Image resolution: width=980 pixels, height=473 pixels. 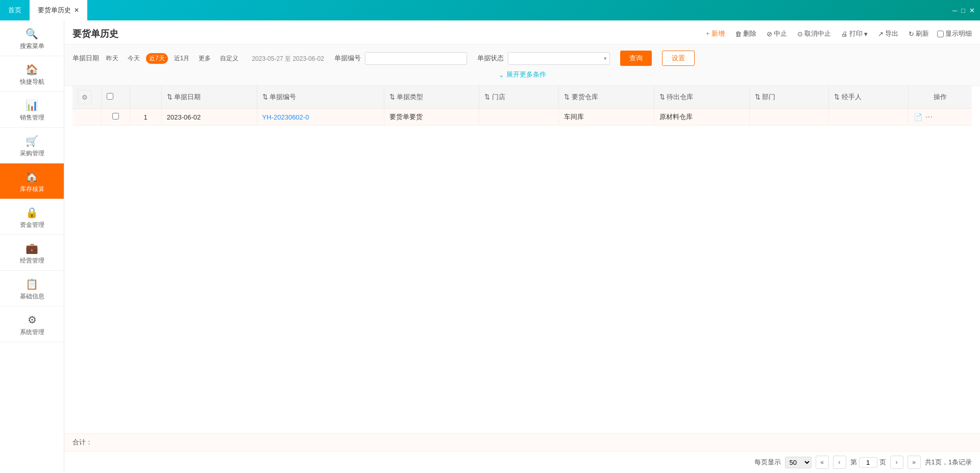 What do you see at coordinates (881, 34) in the screenshot?
I see `export-icon: ↗` at bounding box center [881, 34].